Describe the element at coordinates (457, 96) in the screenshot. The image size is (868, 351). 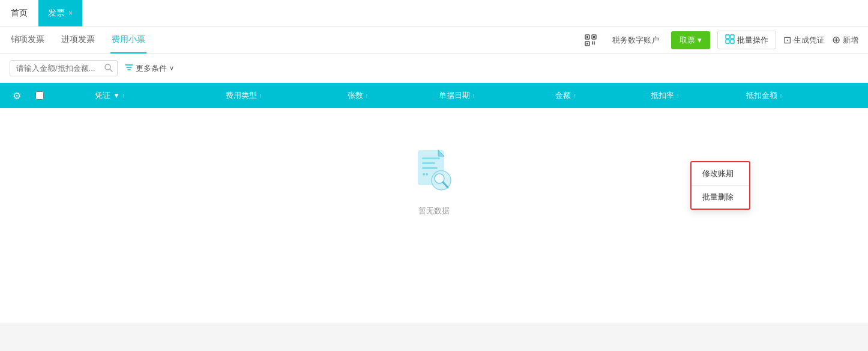
I see `column-header-date: 单据日期 ↕` at that location.